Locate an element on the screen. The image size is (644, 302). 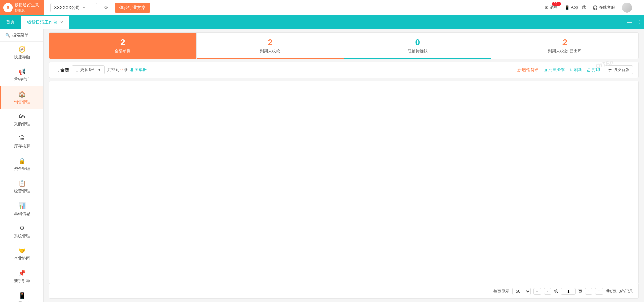
print-icon: 🖨 is located at coordinates (589, 70).